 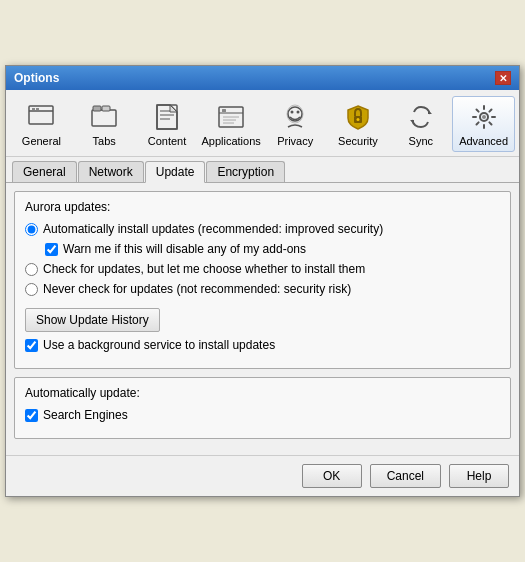 I want to click on ok-button: OK, so click(x=332, y=476).